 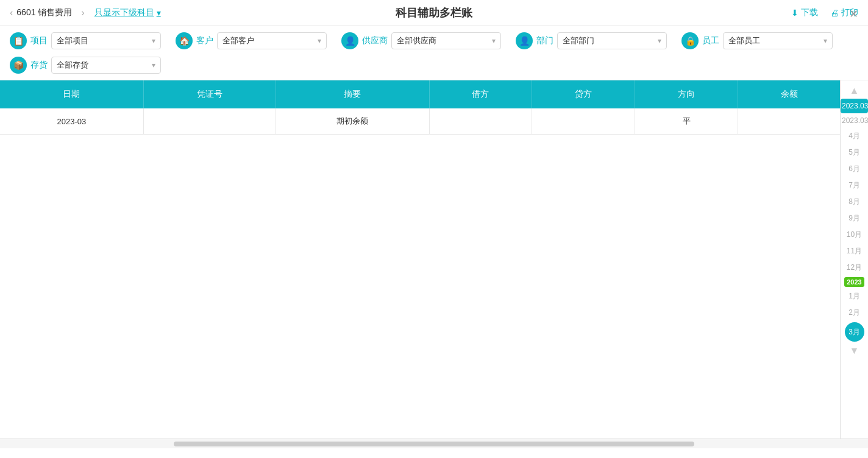 What do you see at coordinates (524, 41) in the screenshot?
I see `dept-icon: 👤` at bounding box center [524, 41].